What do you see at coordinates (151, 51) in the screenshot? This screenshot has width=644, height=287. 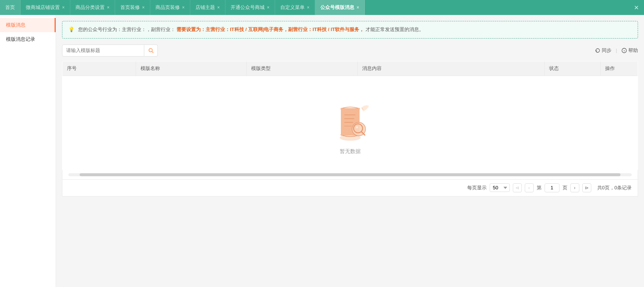 I see `search-button` at bounding box center [151, 51].